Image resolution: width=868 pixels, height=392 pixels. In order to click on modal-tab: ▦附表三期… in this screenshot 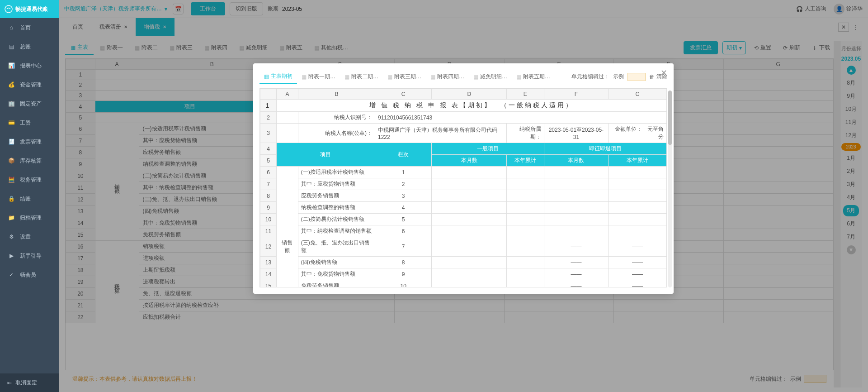, I will do `click(404, 77)`.